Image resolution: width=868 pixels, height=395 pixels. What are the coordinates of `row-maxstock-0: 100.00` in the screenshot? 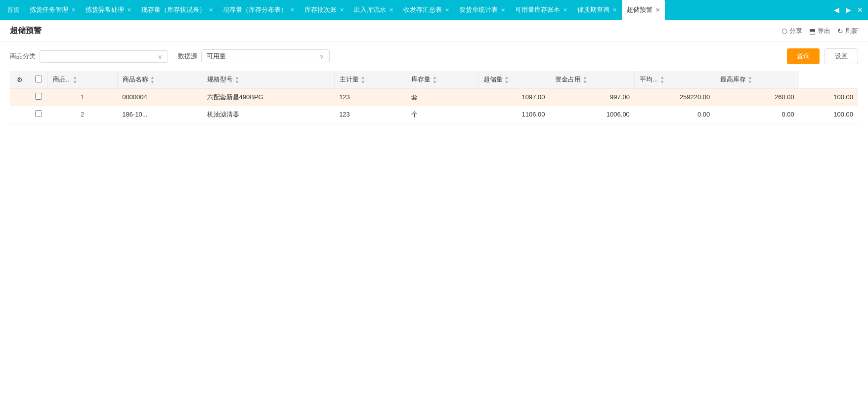 It's located at (828, 97).